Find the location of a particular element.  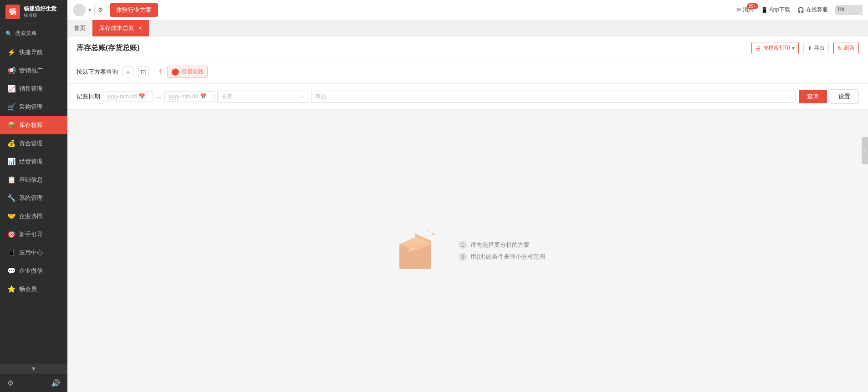

empty-tip-1: 1 请先选择要分析的方案 is located at coordinates (502, 245).